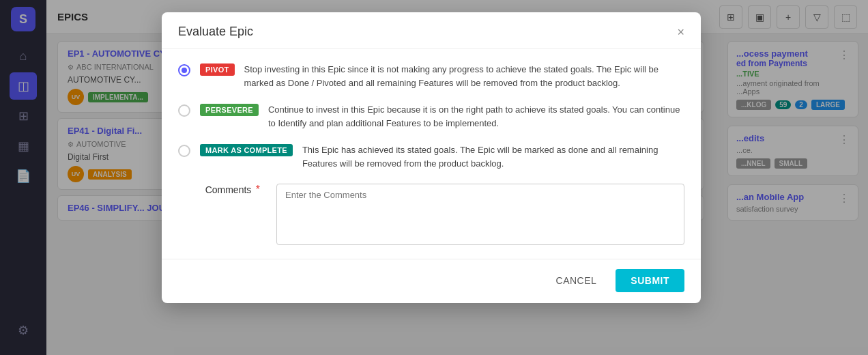  What do you see at coordinates (216, 31) in the screenshot?
I see `modal-title: Evaluate Epic` at bounding box center [216, 31].